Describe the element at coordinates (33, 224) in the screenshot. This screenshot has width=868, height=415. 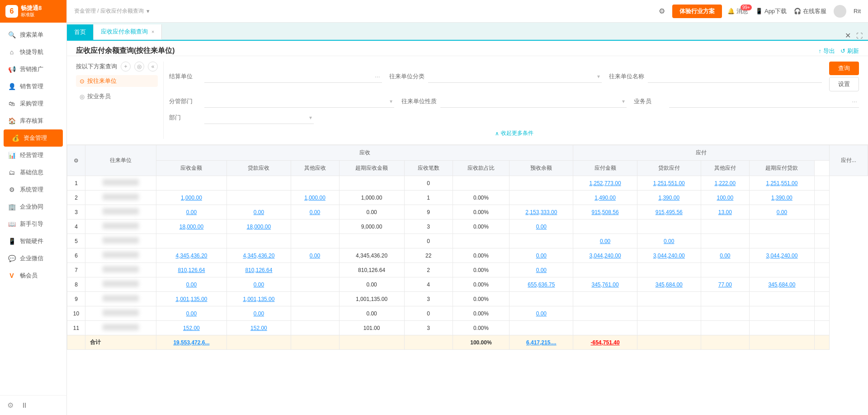
I see `sidebar-item-guide: 📖 新手引导` at that location.